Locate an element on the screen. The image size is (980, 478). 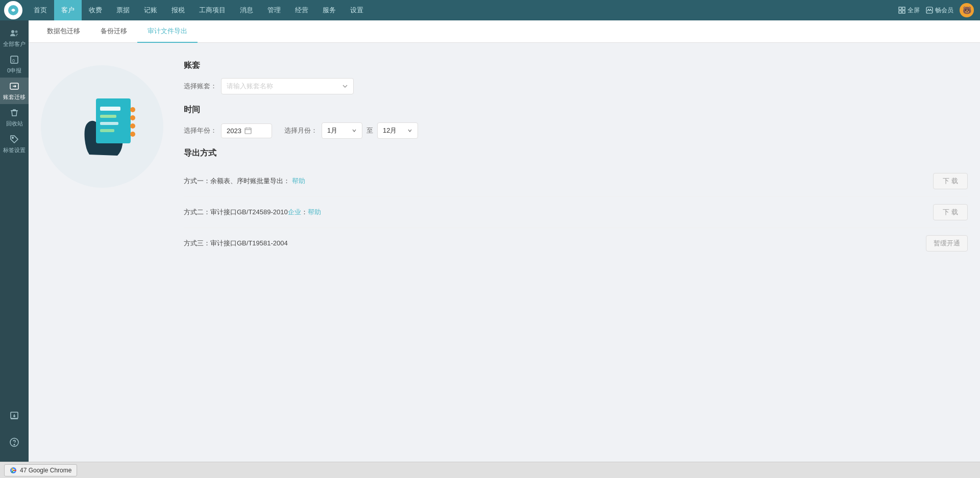
taskbar: 47 Google Chrome is located at coordinates (490, 470).